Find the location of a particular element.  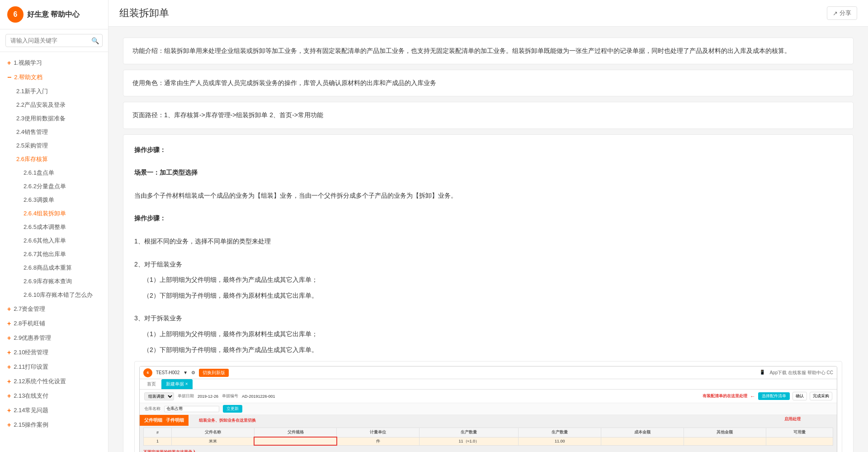

sidebar-item-2-11-label: 2.11打印设置 is located at coordinates (31, 367).